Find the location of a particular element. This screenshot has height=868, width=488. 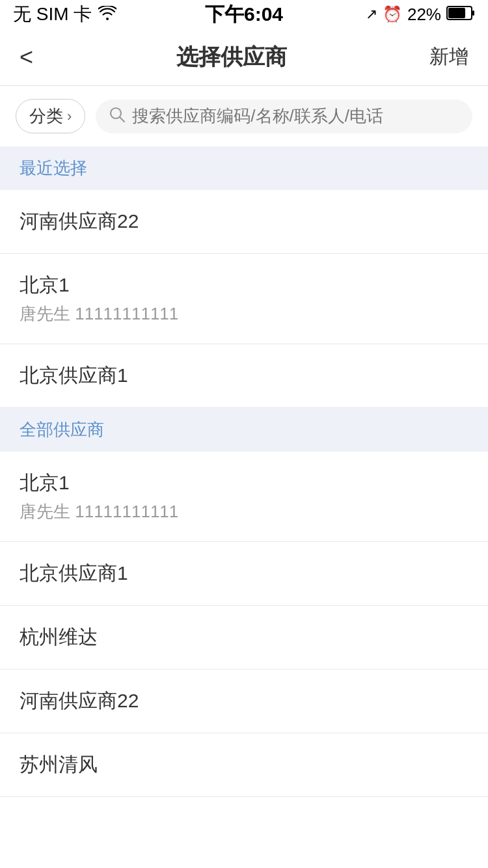

all-section-label: 全部供应商 is located at coordinates (62, 429).